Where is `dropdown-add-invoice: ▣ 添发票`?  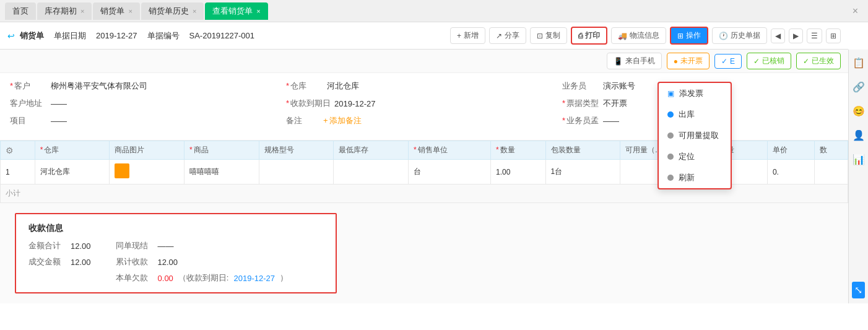
dropdown-add-invoice: ▣ 添发票 is located at coordinates (695, 93).